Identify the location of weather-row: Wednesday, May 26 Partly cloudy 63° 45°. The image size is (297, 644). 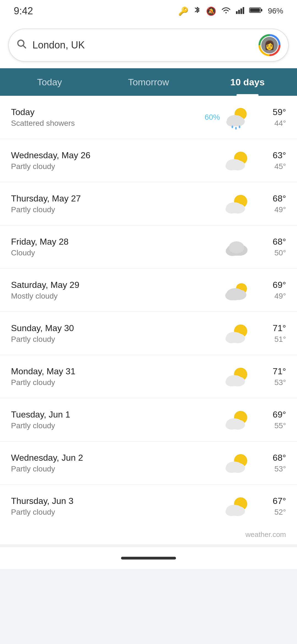
(148, 161).